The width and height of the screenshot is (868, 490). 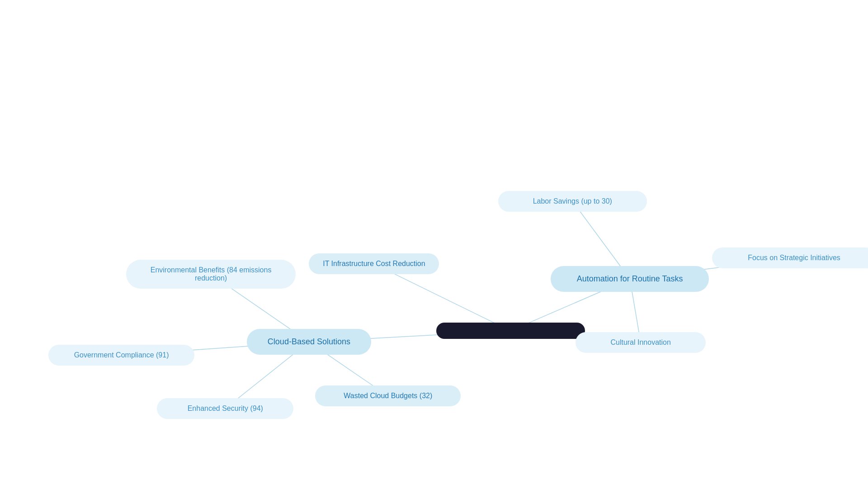 I want to click on government-compliance-node: Government Compliance (91), so click(x=121, y=355).